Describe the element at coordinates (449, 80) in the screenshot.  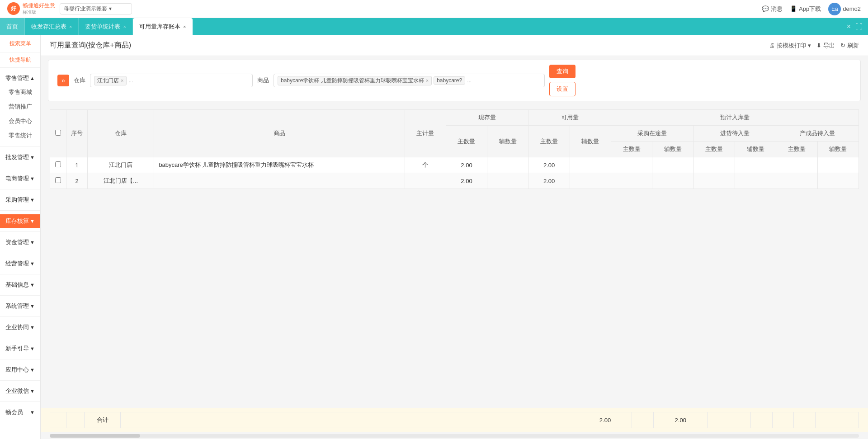
I see `product-tag-1: babycare?` at that location.